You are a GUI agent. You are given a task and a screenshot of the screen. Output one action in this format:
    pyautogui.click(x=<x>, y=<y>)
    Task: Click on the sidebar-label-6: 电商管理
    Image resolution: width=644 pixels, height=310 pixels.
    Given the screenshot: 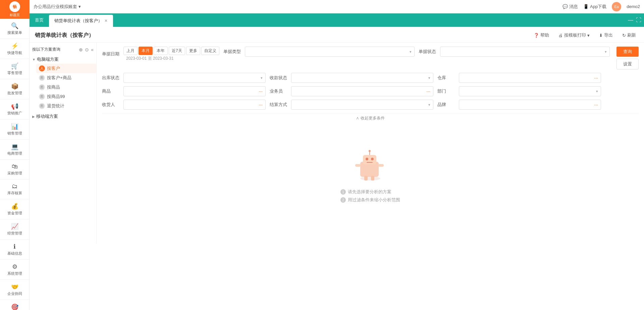 What is the action you would take?
    pyautogui.click(x=15, y=154)
    